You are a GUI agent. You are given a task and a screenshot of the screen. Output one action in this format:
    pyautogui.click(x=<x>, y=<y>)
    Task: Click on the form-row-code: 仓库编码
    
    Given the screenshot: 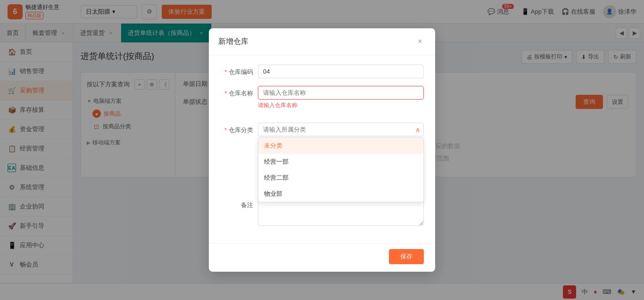 What is the action you would take?
    pyautogui.click(x=322, y=72)
    